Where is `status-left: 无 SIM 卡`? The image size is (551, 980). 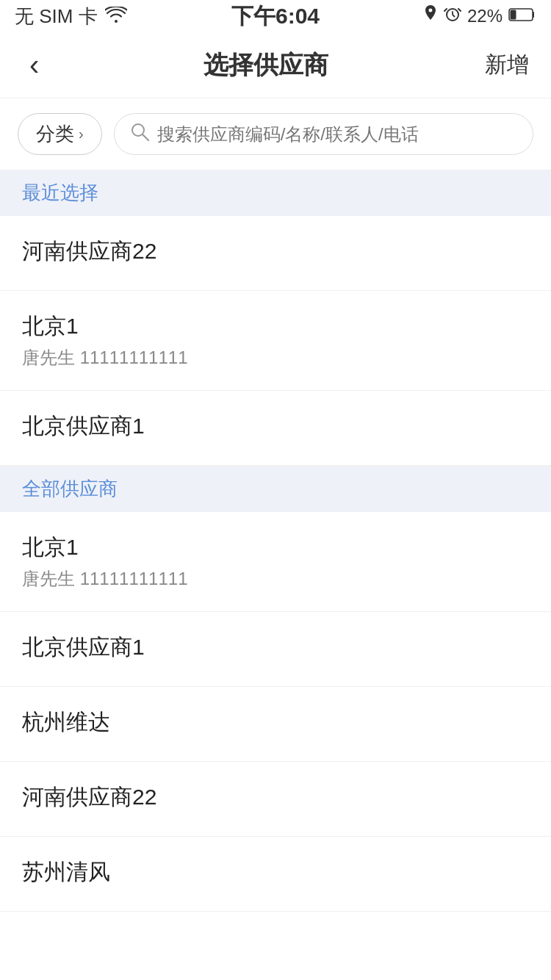 status-left: 无 SIM 卡 is located at coordinates (71, 16).